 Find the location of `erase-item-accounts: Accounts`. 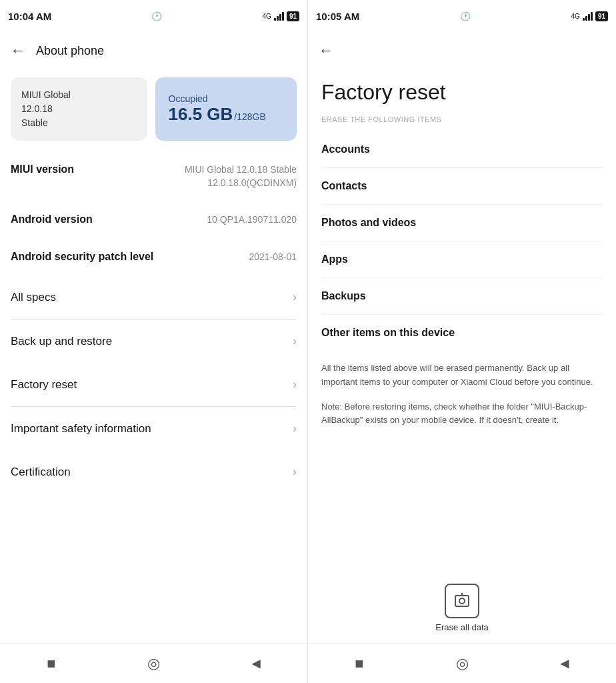

erase-item-accounts: Accounts is located at coordinates (462, 149).